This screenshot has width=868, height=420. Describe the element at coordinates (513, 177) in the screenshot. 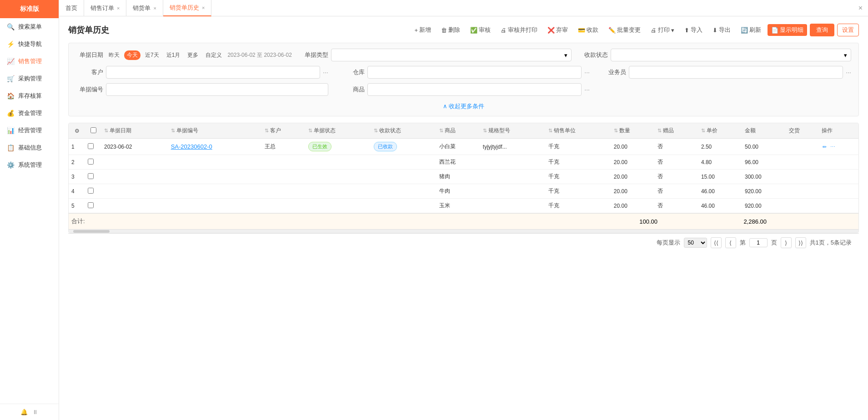

I see `row-spec` at that location.